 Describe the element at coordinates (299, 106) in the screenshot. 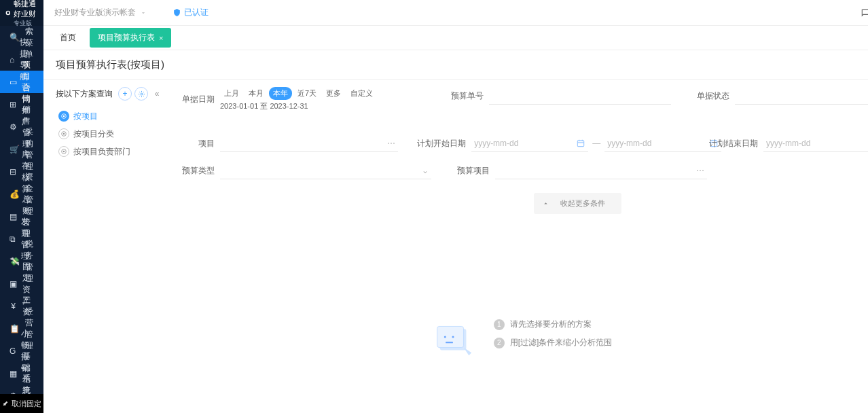

I see `date-range-text: 2023-01-01 至 2023-12-31` at that location.